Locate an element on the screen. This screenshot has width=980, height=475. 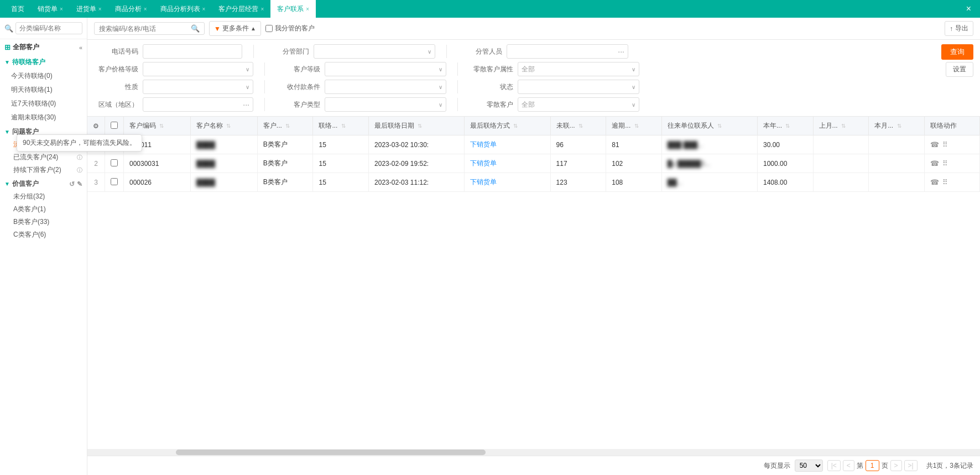
col-contact-person: 往来单位联系人 ⇅ is located at coordinates (709, 126).